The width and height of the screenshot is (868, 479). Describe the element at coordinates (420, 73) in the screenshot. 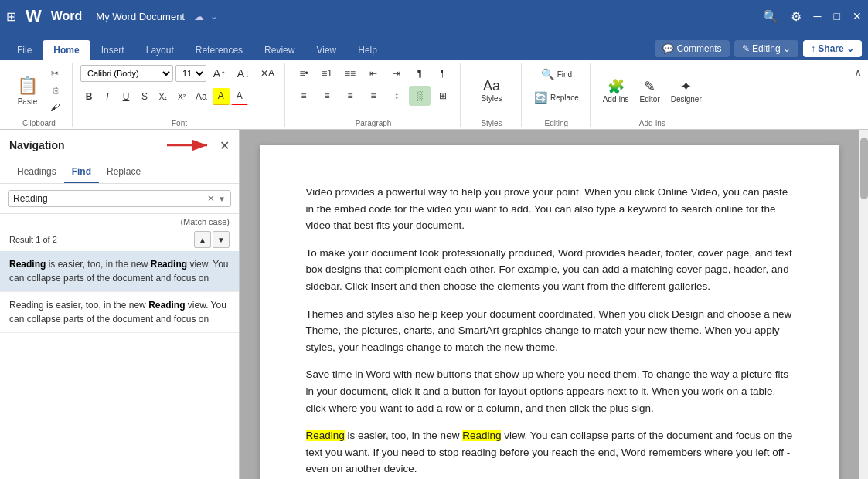

I see `ltr-button: ¶` at that location.